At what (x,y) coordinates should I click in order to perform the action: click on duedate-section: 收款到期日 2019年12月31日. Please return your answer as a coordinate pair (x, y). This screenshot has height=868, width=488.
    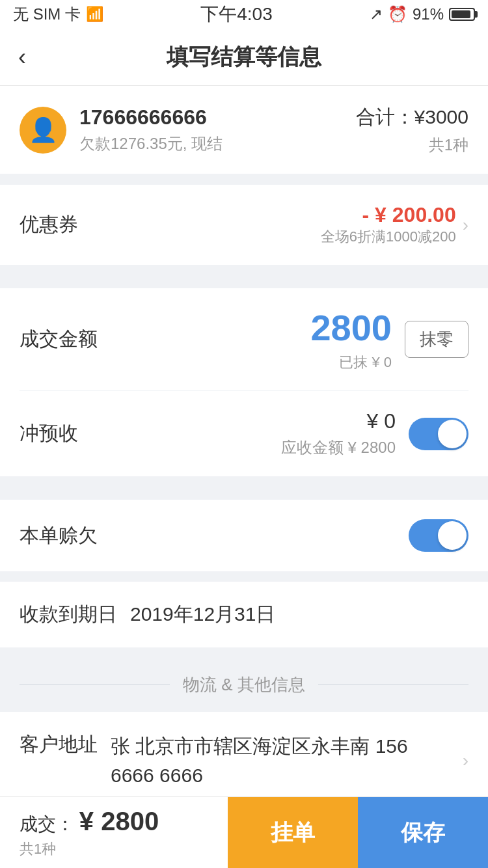
    Looking at the image, I should click on (244, 614).